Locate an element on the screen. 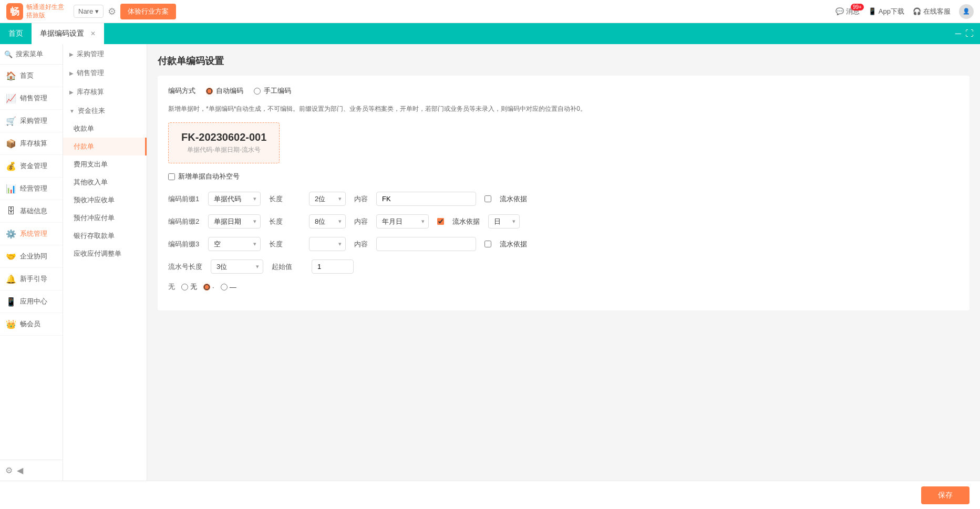  sub-item-bank: 银行存取款单 is located at coordinates (105, 236).